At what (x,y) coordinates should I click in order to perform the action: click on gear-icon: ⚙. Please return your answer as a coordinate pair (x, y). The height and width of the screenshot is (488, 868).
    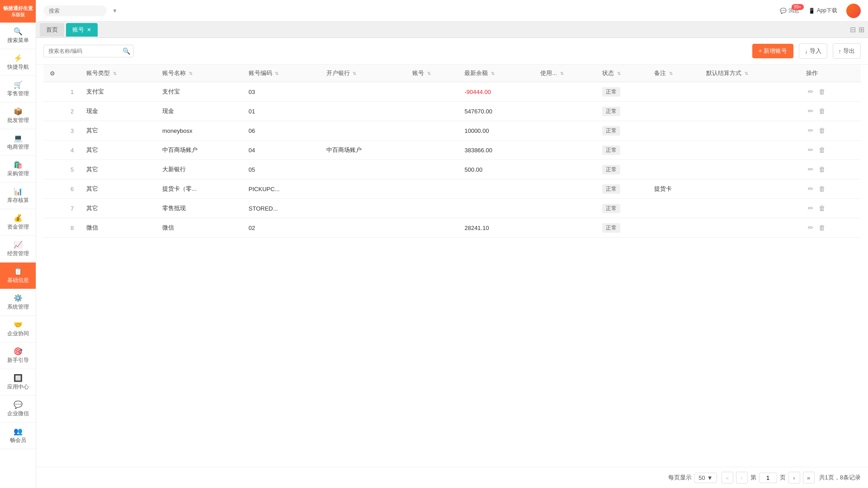
    Looking at the image, I should click on (52, 73).